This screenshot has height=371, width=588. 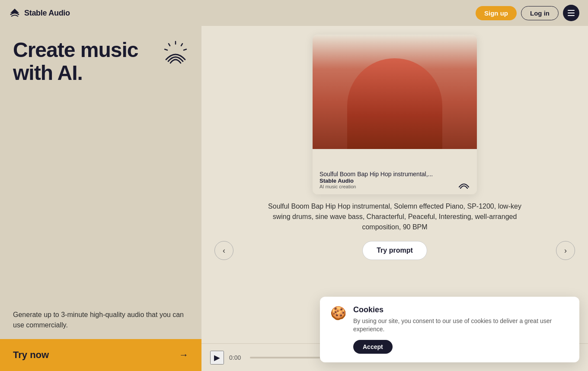 What do you see at coordinates (101, 62) in the screenshot?
I see `hero-header: Create music with AI.` at bounding box center [101, 62].